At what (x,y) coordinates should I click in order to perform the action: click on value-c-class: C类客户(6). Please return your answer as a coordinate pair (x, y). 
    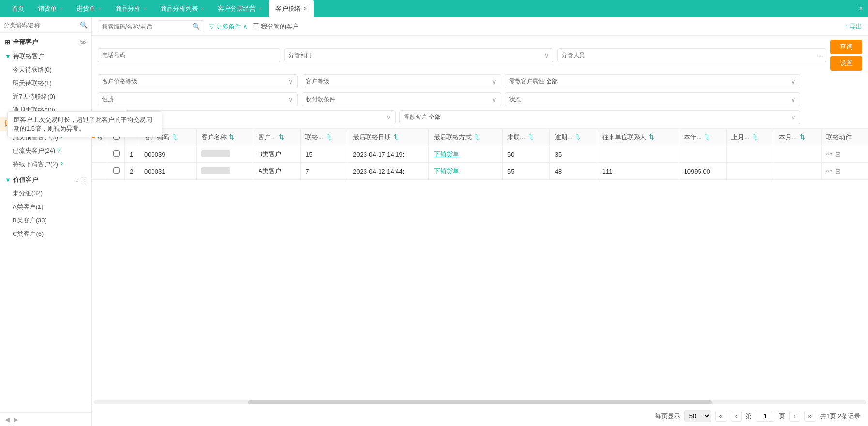
    Looking at the image, I should click on (46, 234).